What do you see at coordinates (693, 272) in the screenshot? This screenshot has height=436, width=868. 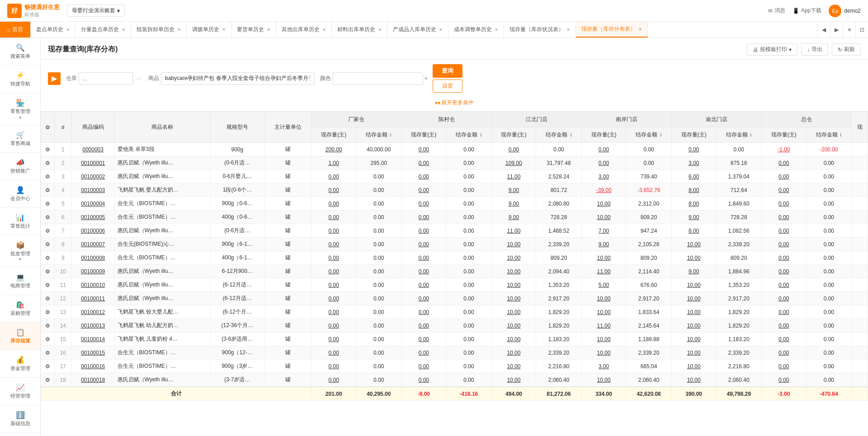 I see `td-yb-stock: 9.00` at bounding box center [693, 272].